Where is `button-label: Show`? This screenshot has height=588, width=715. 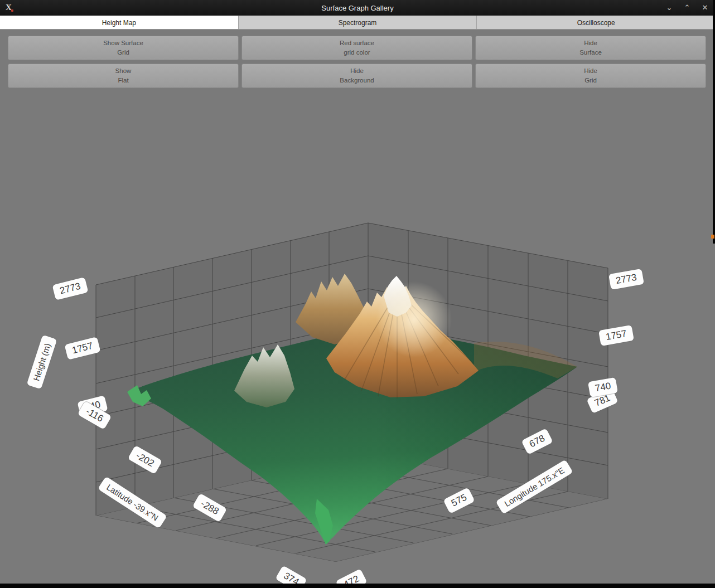 button-label: Show is located at coordinates (124, 71).